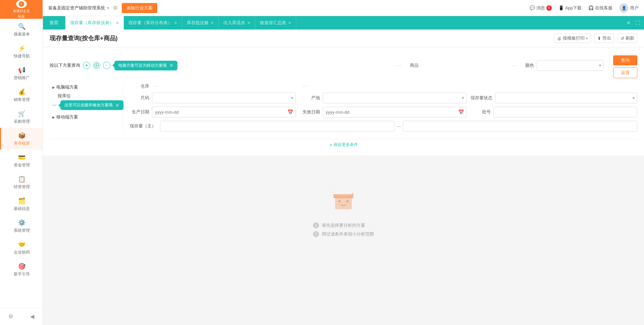  What do you see at coordinates (21, 204) in the screenshot?
I see `sidebar-item-basic: 🗂️ 基础信息` at bounding box center [21, 204].